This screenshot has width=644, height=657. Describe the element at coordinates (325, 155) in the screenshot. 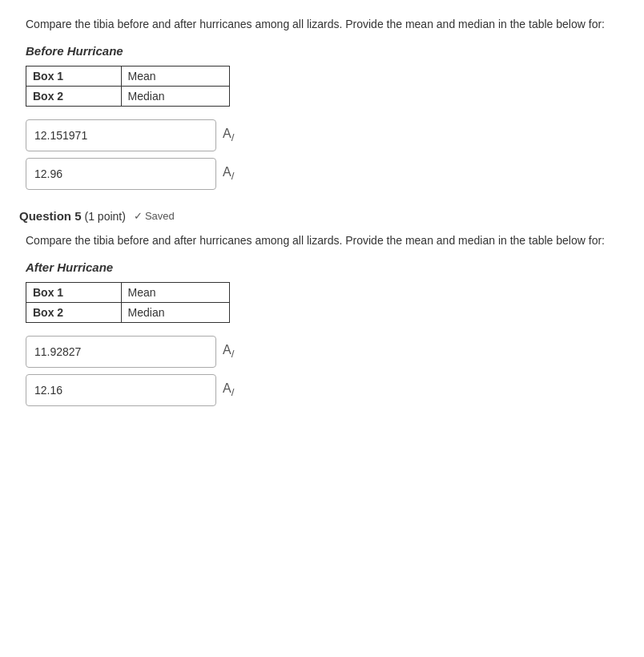

I see `before-inputs-block: A/ A/` at that location.